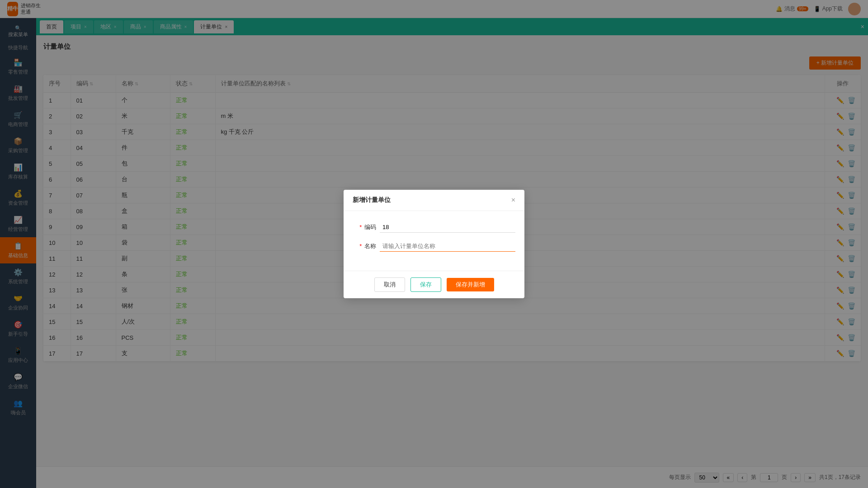  I want to click on modal-close-button: ×, so click(514, 200).